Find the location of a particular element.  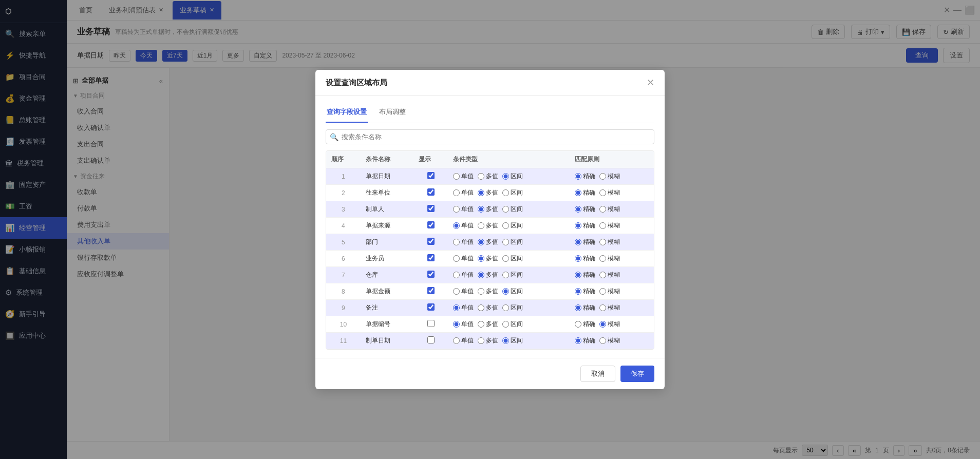

modal-save-button: 保存 is located at coordinates (637, 374).